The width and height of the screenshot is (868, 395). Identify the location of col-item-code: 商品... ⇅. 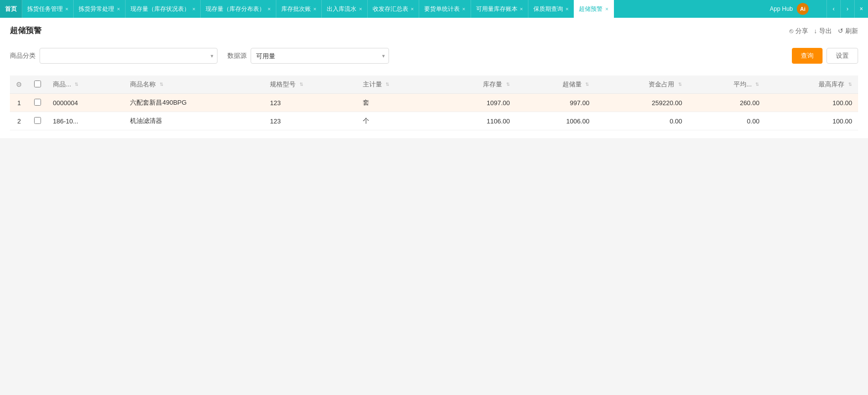
(86, 85).